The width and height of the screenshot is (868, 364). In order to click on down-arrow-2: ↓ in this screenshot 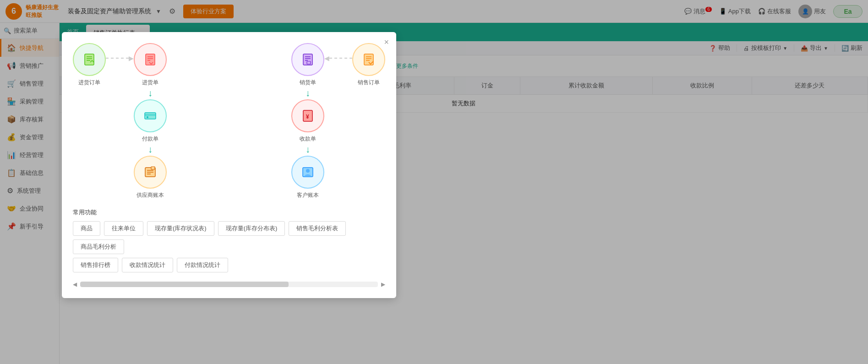, I will do `click(150, 93)`.